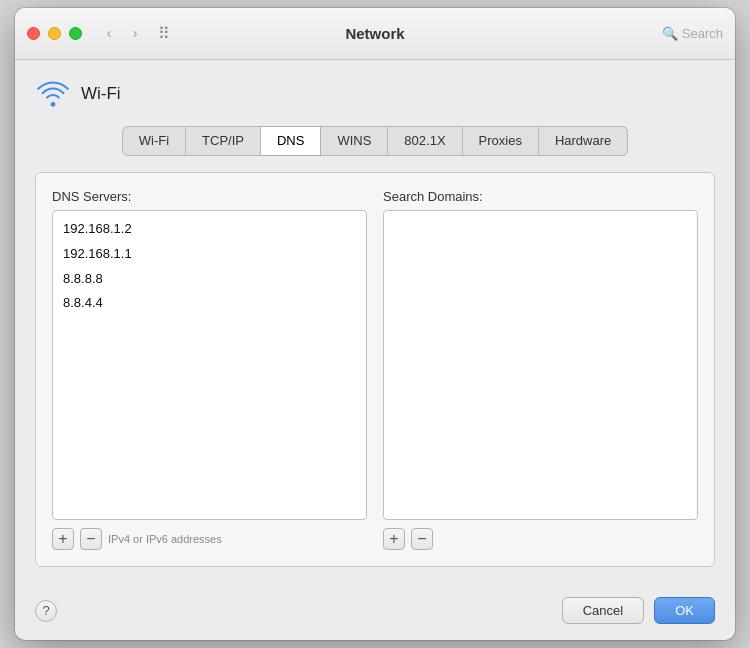  I want to click on footer-buttons: Cancel OK, so click(638, 610).